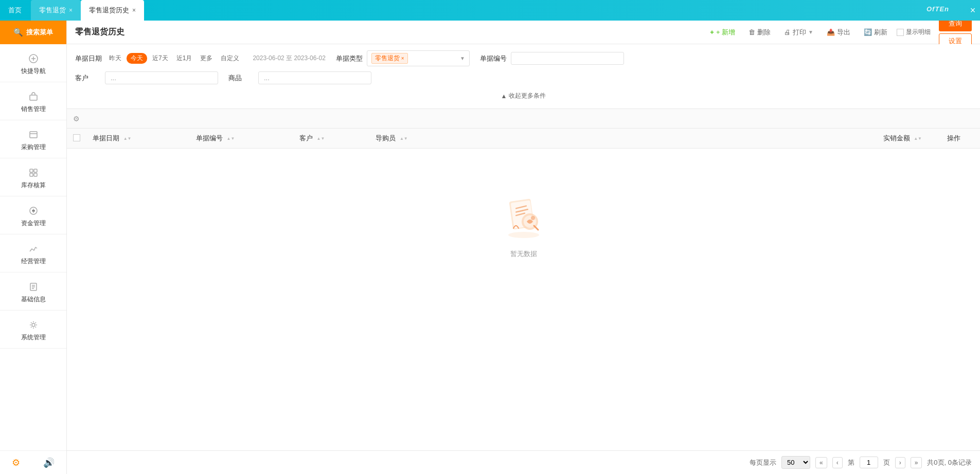 The image size is (980, 474). What do you see at coordinates (524, 215) in the screenshot?
I see `empty-state-icon` at bounding box center [524, 215].